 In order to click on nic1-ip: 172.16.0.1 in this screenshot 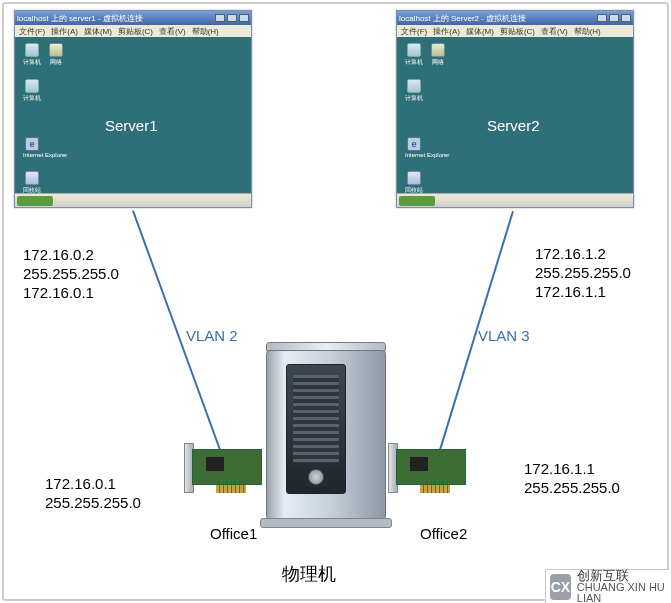, I will do `click(93, 484)`.